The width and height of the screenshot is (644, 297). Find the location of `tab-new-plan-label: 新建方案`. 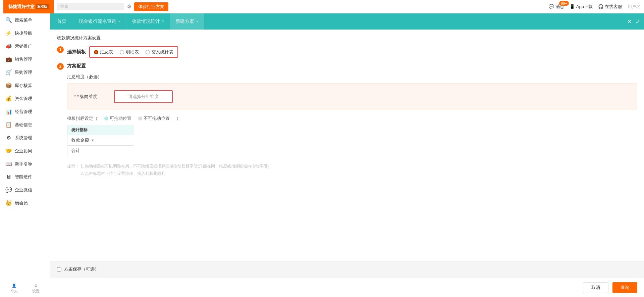

tab-new-plan-label: 新建方案 is located at coordinates (185, 21).